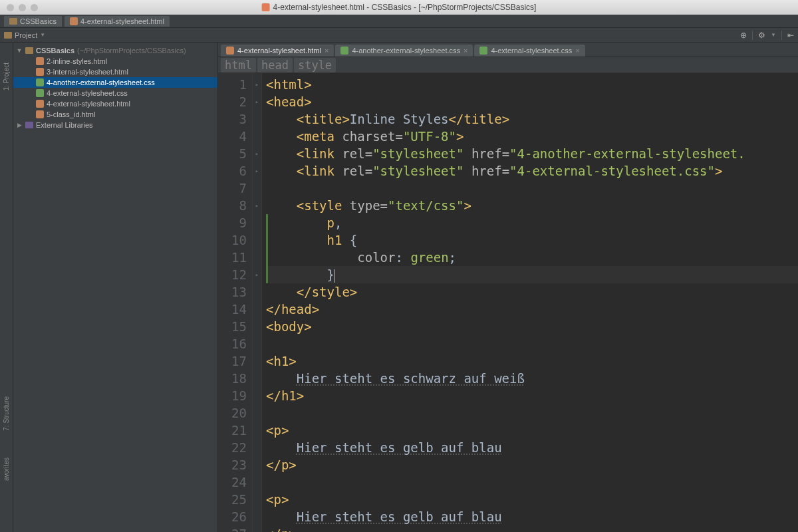 Image resolution: width=798 pixels, height=532 pixels. I want to click on app-file-icon, so click(266, 7).